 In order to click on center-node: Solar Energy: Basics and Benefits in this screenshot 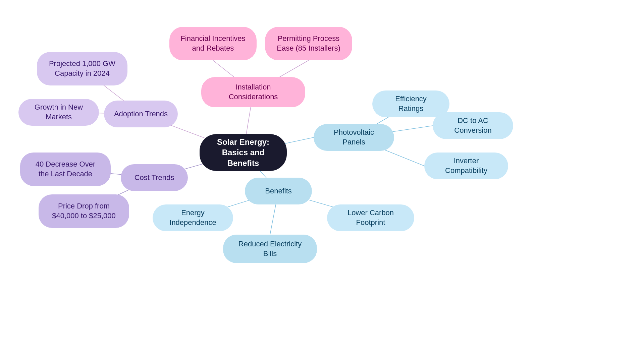, I will do `click(243, 153)`.